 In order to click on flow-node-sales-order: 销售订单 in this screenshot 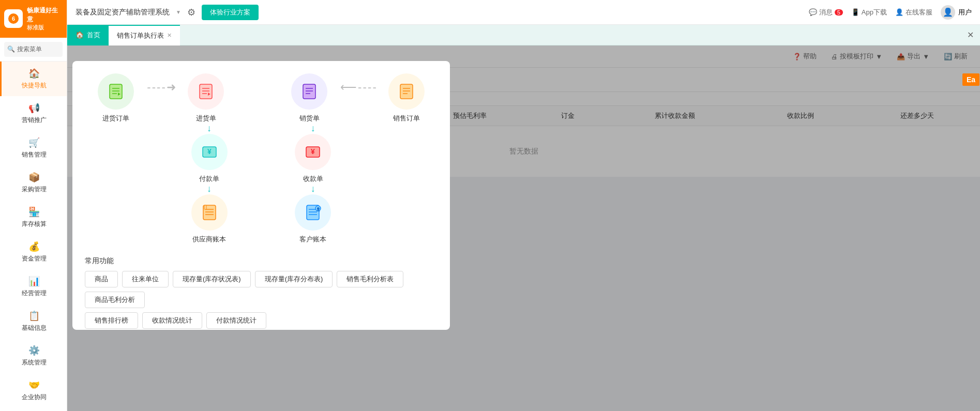, I will do `click(406, 98)`.